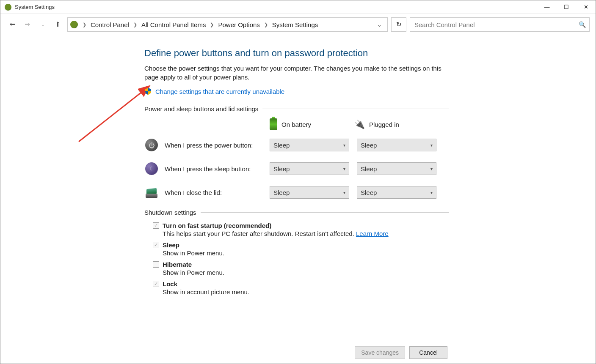 Image resolution: width=596 pixels, height=364 pixels. What do you see at coordinates (397, 145) in the screenshot?
I see `power-button-plugged-select: Sleep▾` at bounding box center [397, 145].